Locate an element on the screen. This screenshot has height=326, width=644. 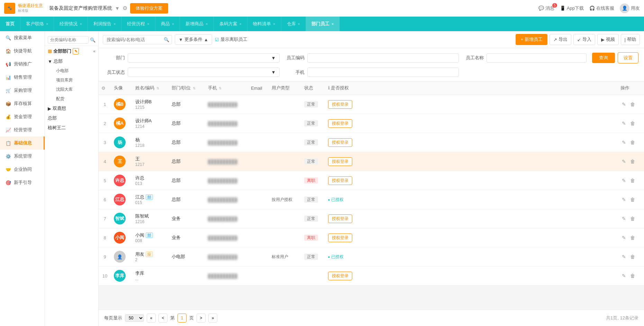
page-first-btn: « is located at coordinates (151, 318).